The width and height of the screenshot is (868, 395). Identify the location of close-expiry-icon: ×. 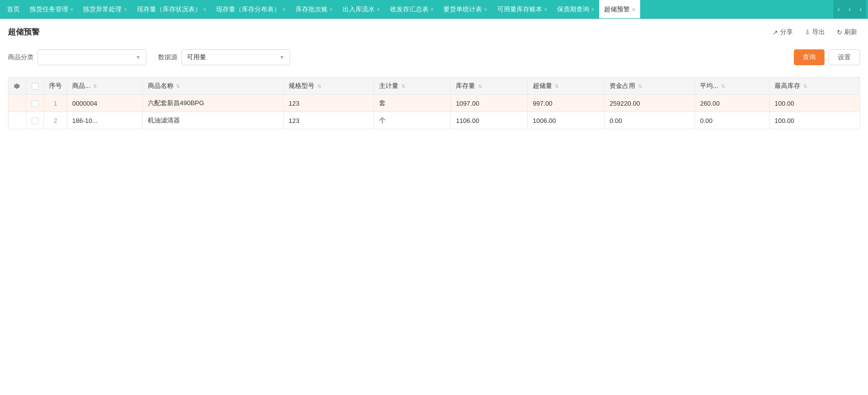
(593, 9).